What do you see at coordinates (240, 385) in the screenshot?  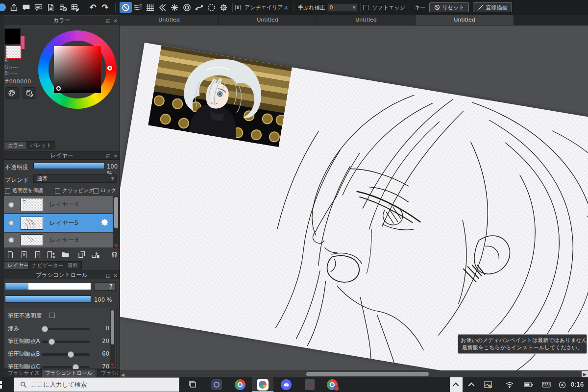 I see `chrome-icon` at bounding box center [240, 385].